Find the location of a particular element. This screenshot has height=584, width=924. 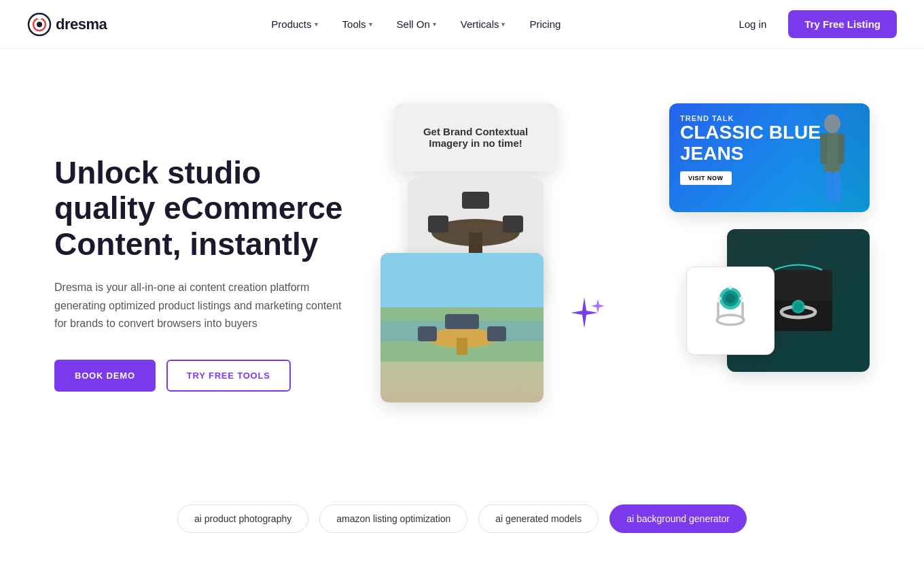

trend-main-text: CLASSIC BLUE JEANS is located at coordinates (769, 143).